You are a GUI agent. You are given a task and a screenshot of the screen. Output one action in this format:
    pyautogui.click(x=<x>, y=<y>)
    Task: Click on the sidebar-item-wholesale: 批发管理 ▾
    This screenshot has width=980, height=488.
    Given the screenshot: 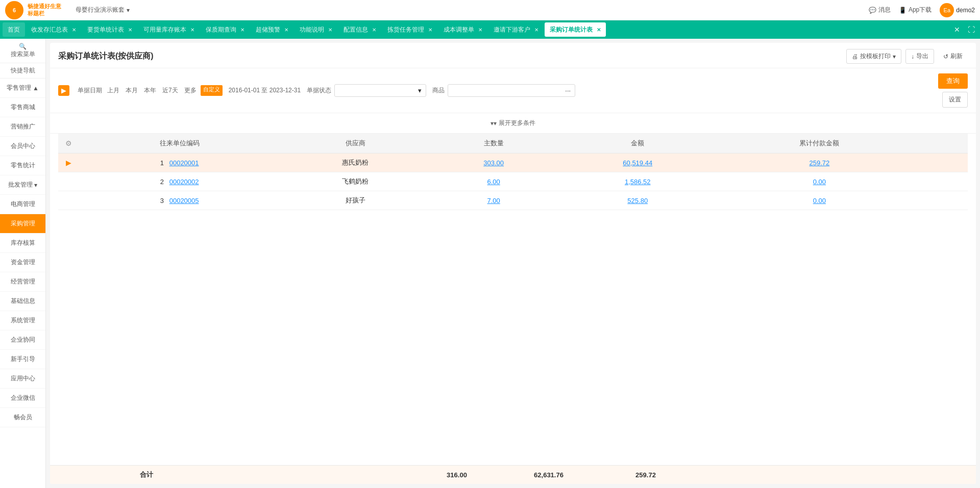 What is the action you would take?
    pyautogui.click(x=22, y=185)
    